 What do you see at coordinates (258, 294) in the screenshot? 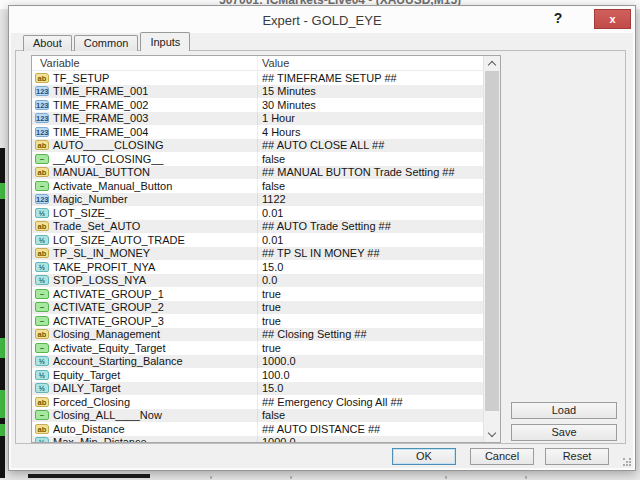
I see `param-row: ~ACTIVATE_GROUP_1true` at bounding box center [258, 294].